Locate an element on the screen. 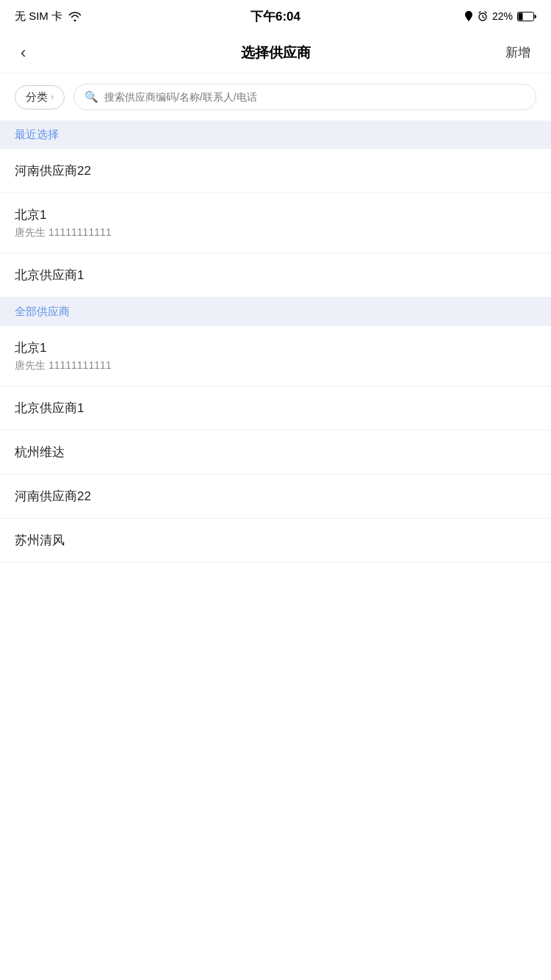 The width and height of the screenshot is (551, 980). search-icon: 🔍 is located at coordinates (91, 97).